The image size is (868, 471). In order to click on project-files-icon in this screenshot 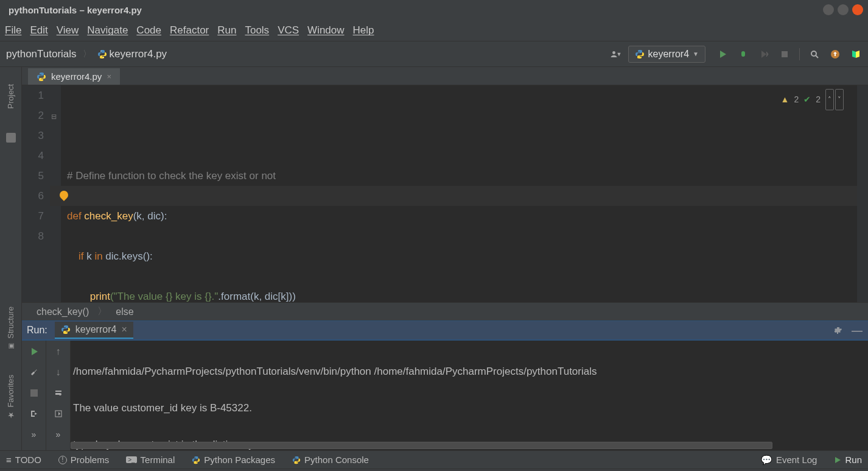, I will do `click(11, 138)`.